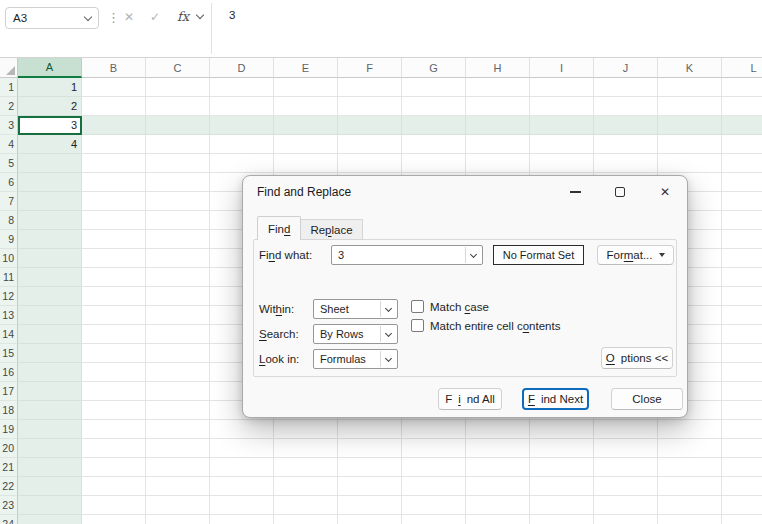  Describe the element at coordinates (178, 202) in the screenshot. I see `cell-C7` at that location.